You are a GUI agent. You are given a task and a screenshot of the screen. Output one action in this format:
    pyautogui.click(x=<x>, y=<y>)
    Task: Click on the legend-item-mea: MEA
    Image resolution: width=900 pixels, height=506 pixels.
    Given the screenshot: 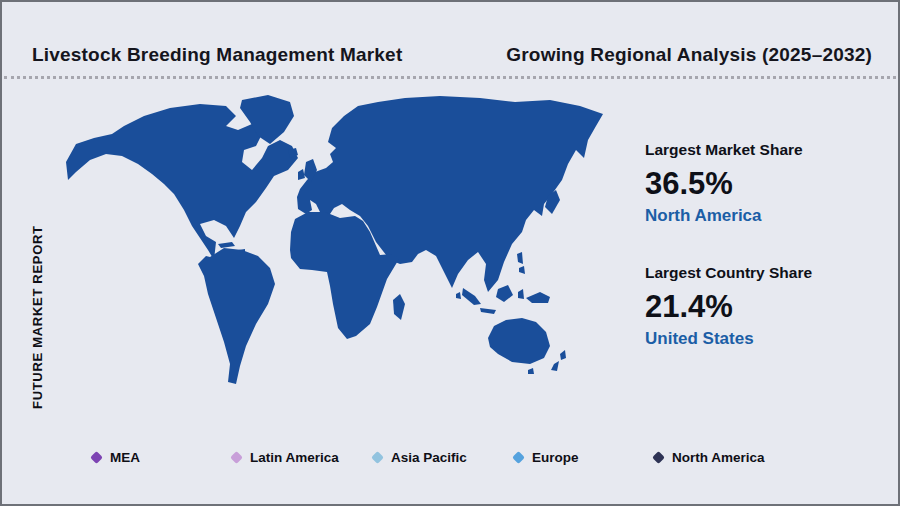 What is the action you would take?
    pyautogui.click(x=116, y=458)
    